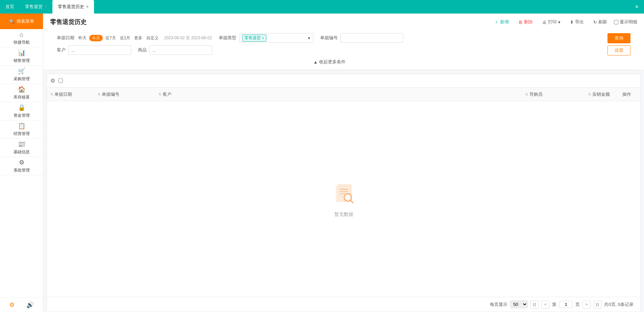 The height and width of the screenshot is (312, 644). Describe the element at coordinates (138, 38) in the screenshot. I see `date-btn-more: 更多` at that location.